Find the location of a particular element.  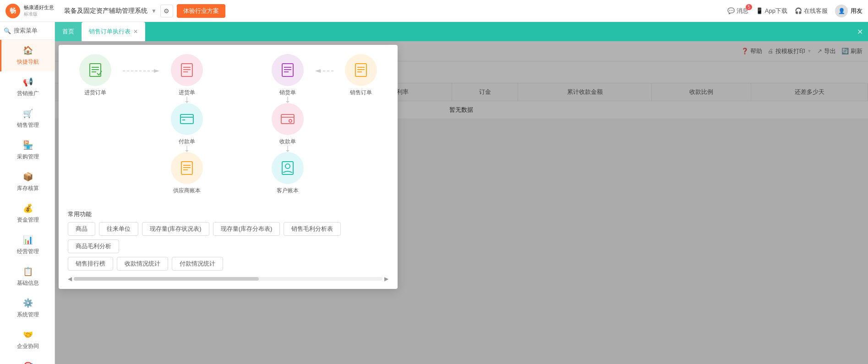

common-functions: 常用功能 商品 往来单位 现存量(库存状况表) 现存量(库存分布表) 销售毛利分… is located at coordinates (228, 240).